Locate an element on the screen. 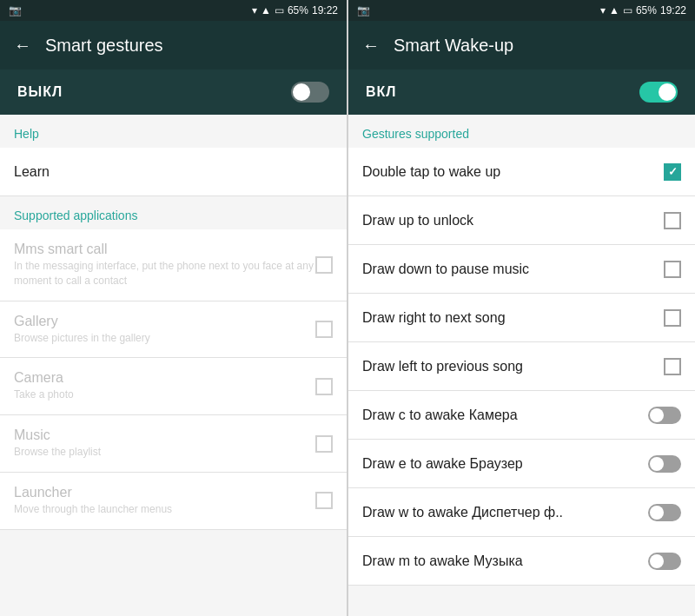  left-header: ← Smart gestures is located at coordinates (174, 45).